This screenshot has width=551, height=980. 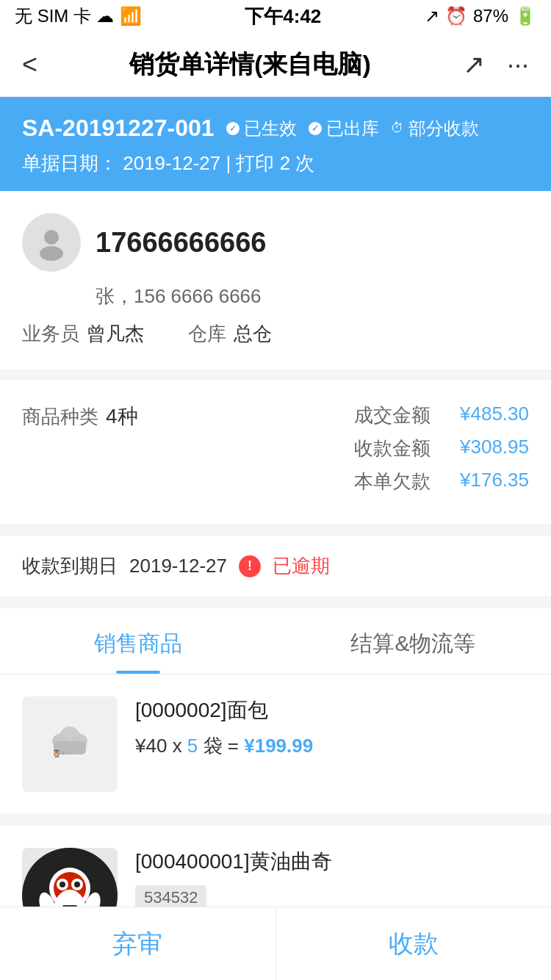 What do you see at coordinates (250, 566) in the screenshot?
I see `overdue-icon: !` at bounding box center [250, 566].